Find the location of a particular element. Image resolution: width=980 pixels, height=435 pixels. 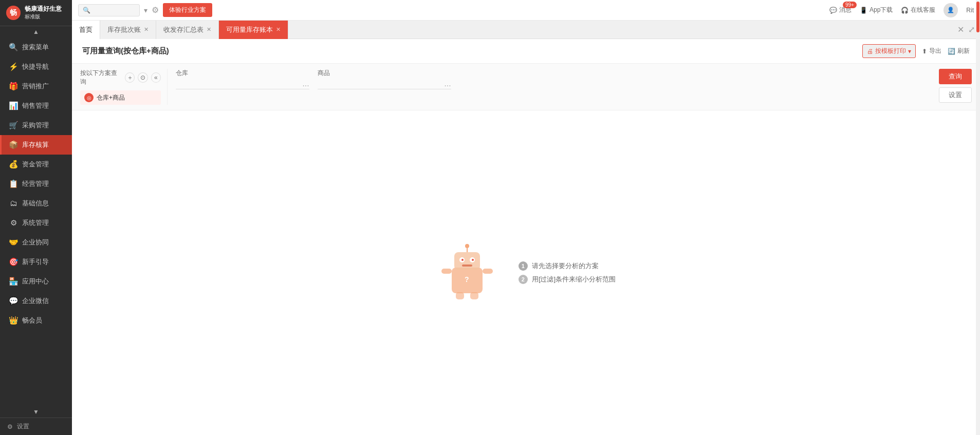

scrollbar-thumb is located at coordinates (978, 17).